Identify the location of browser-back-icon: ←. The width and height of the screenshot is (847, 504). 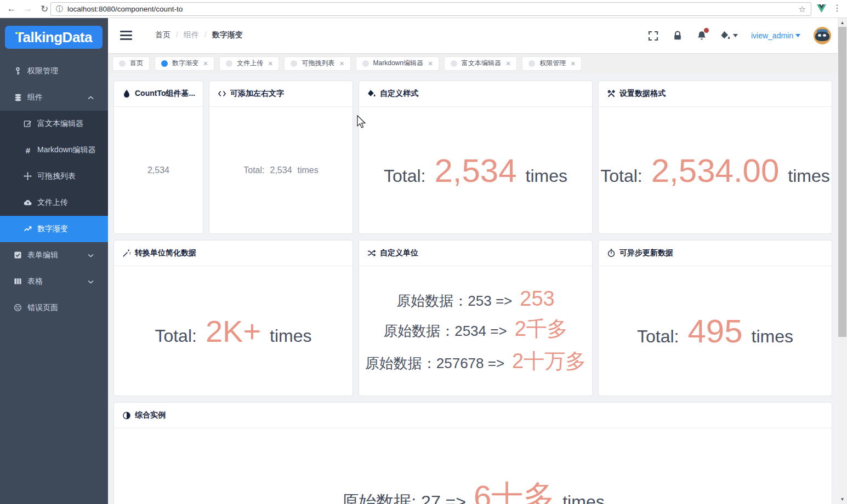
(12, 9).